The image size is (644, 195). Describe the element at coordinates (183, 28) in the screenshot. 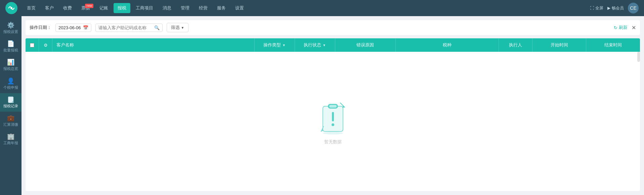

I see `chevron-down-icon: ▼` at that location.